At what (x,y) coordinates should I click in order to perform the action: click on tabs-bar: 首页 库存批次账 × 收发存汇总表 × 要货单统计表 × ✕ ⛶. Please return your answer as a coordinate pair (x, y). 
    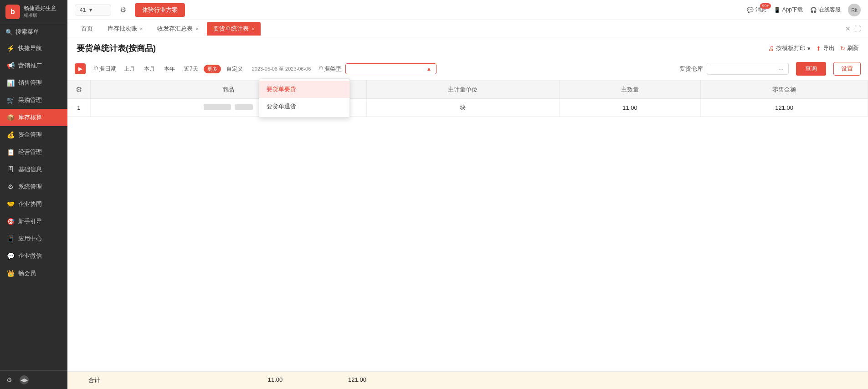
    Looking at the image, I should click on (467, 29).